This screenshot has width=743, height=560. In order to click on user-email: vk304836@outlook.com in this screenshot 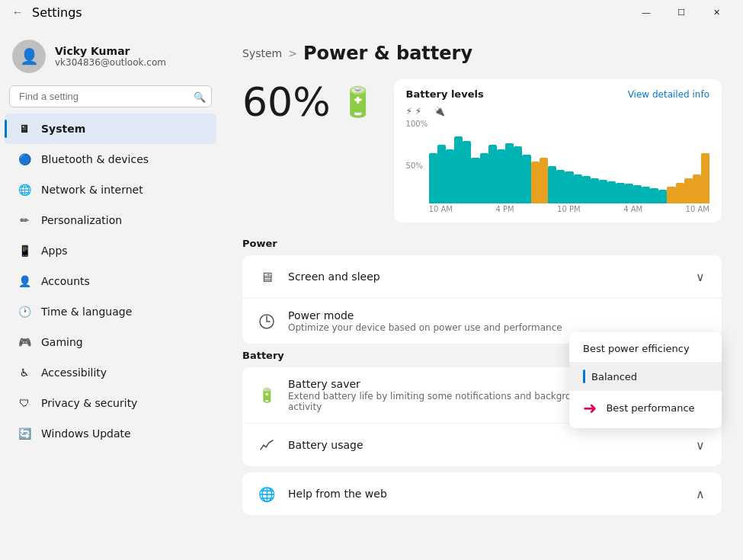, I will do `click(110, 62)`.